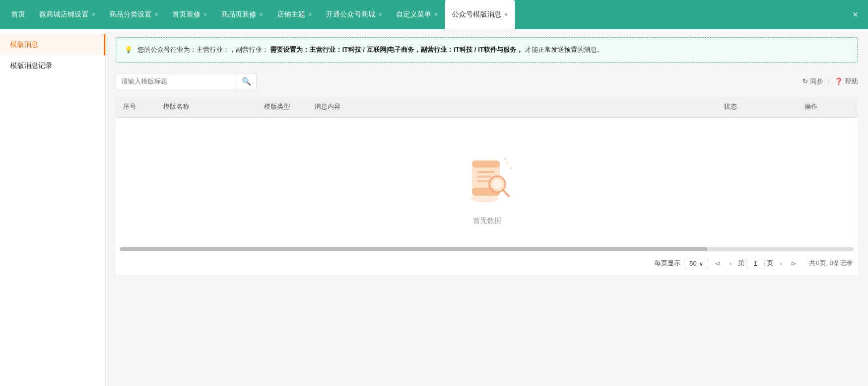 Image resolution: width=868 pixels, height=386 pixels. What do you see at coordinates (242, 15) in the screenshot?
I see `nav-tab-product-decor: 商品页装修 ×` at bounding box center [242, 15].